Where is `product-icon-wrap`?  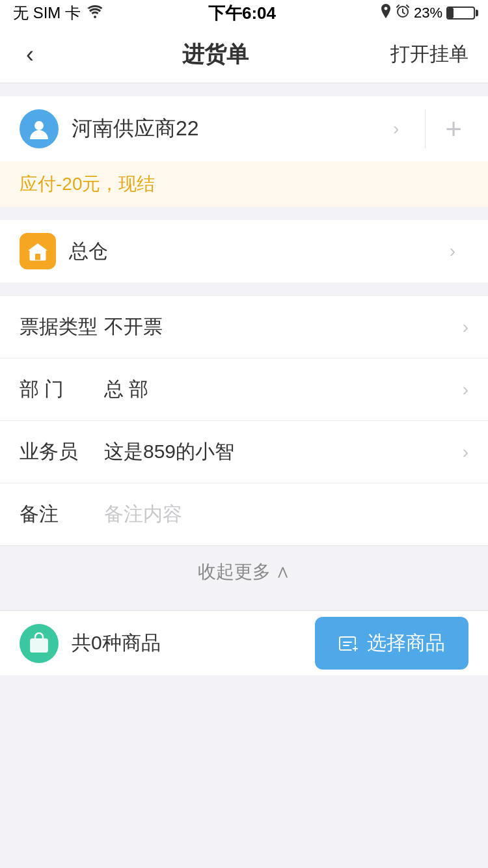
product-icon-wrap is located at coordinates (39, 644).